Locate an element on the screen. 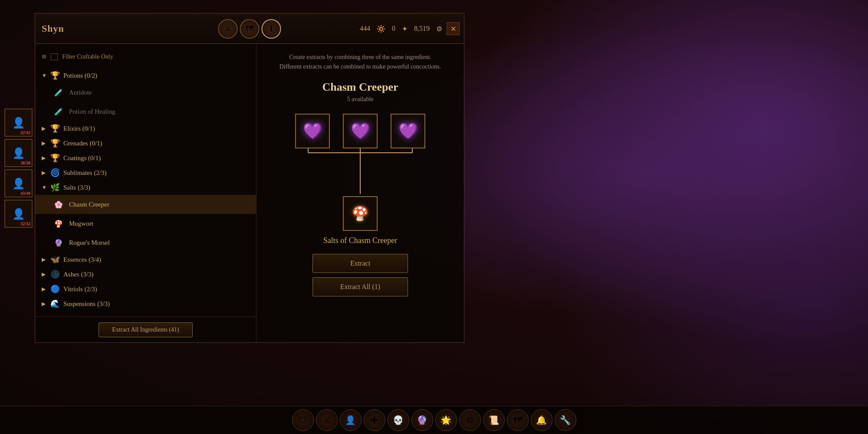 This screenshot has width=868, height=434. antidote-icon: 🧪 is located at coordinates (59, 92).